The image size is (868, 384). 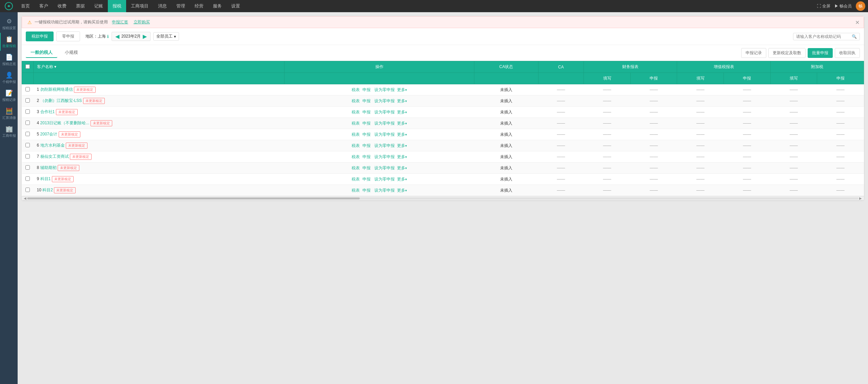 What do you see at coordinates (9, 60) in the screenshot?
I see `sidebar-item-tax-overview: 📄 报税总览` at bounding box center [9, 60].